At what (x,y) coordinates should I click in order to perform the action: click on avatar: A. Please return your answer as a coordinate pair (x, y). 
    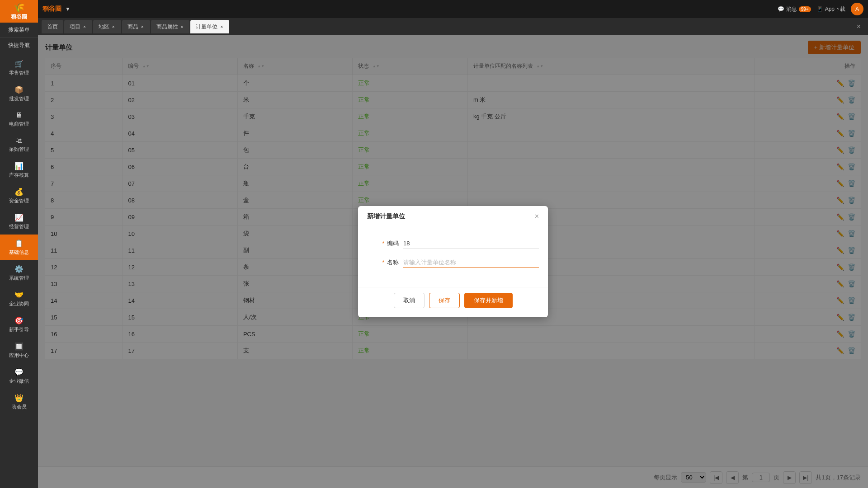
    Looking at the image, I should click on (857, 9).